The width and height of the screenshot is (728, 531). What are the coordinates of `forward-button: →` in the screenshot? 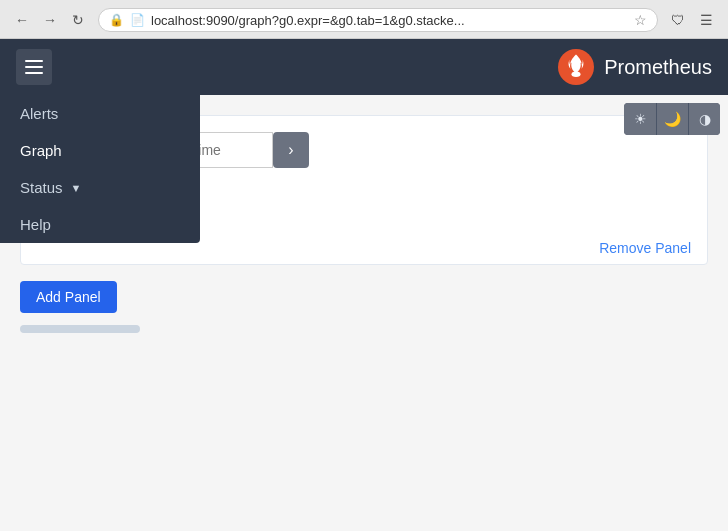 It's located at (50, 20).